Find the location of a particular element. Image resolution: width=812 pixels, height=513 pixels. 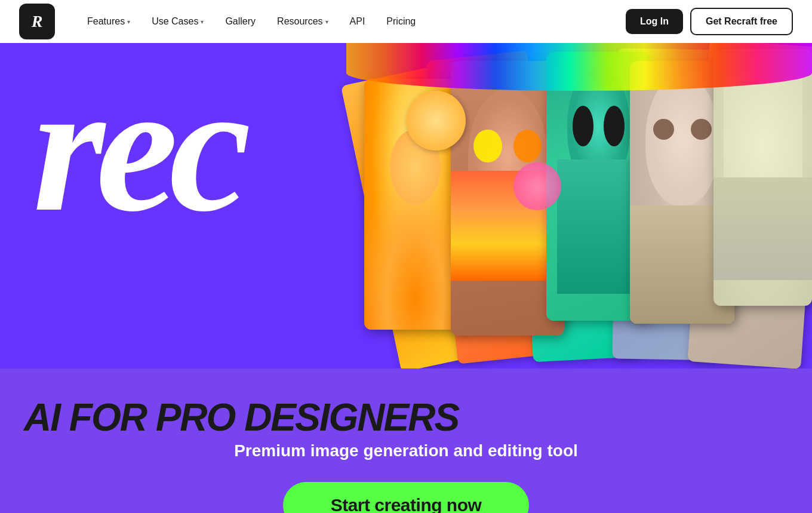

hero-big-text: rec is located at coordinates (137, 147).